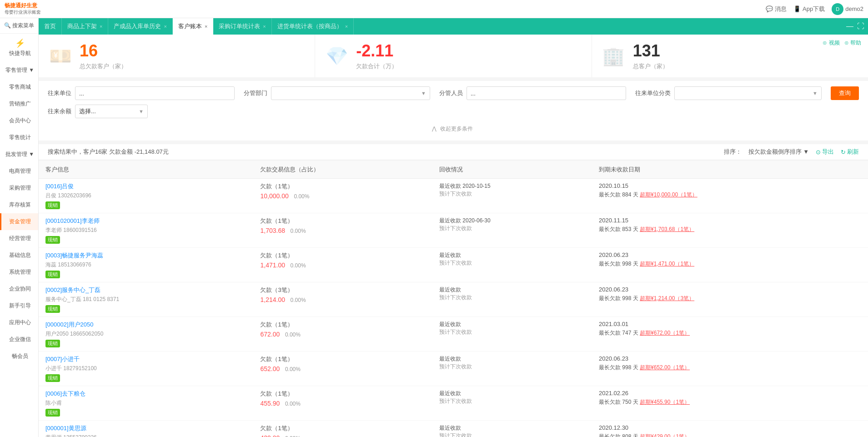 The height and width of the screenshot is (437, 868). I want to click on tab-home: 首页, so click(50, 26).